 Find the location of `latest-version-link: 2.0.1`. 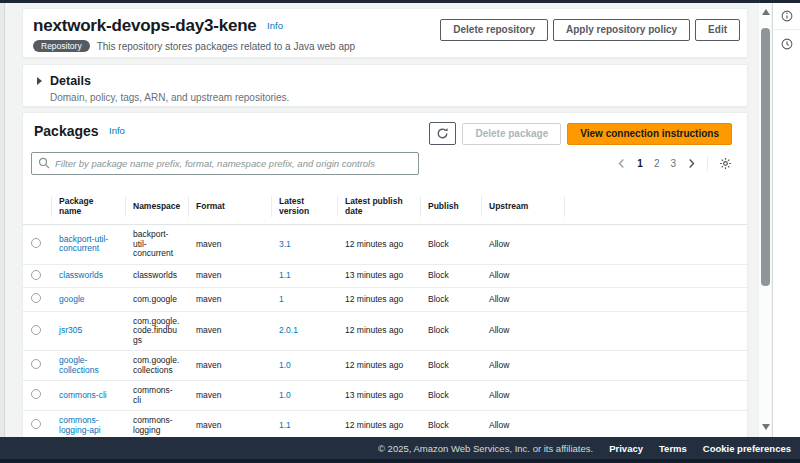

latest-version-link: 2.0.1 is located at coordinates (288, 330).